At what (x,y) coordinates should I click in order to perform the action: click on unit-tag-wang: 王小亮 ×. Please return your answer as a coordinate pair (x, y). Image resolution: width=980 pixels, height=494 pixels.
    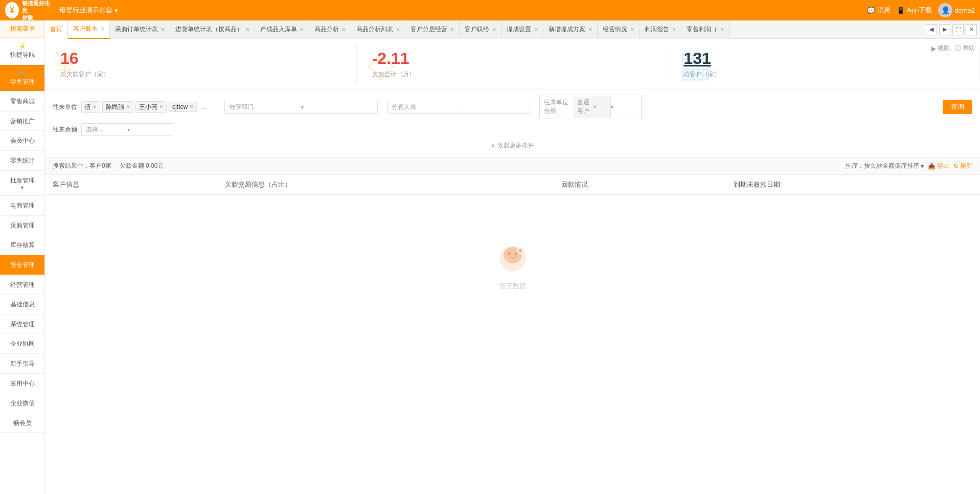
    Looking at the image, I should click on (151, 107).